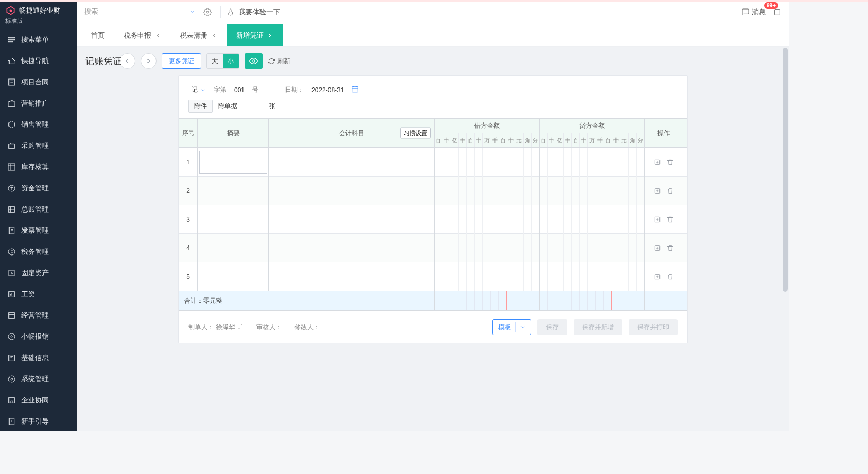 The height and width of the screenshot is (474, 868). I want to click on attachment-button: 附件, so click(201, 106).